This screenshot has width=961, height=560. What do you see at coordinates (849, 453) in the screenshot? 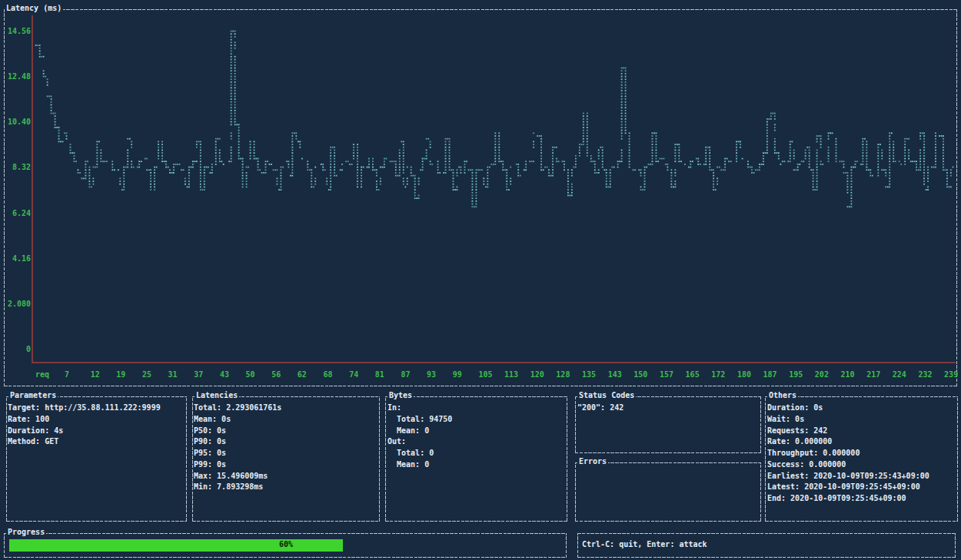
I see `others-line: Throughput: 0.000000` at bounding box center [849, 453].